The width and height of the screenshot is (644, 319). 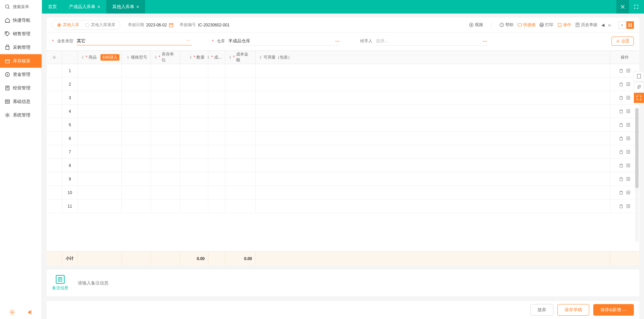 I want to click on table-row: 8, so click(x=343, y=166).